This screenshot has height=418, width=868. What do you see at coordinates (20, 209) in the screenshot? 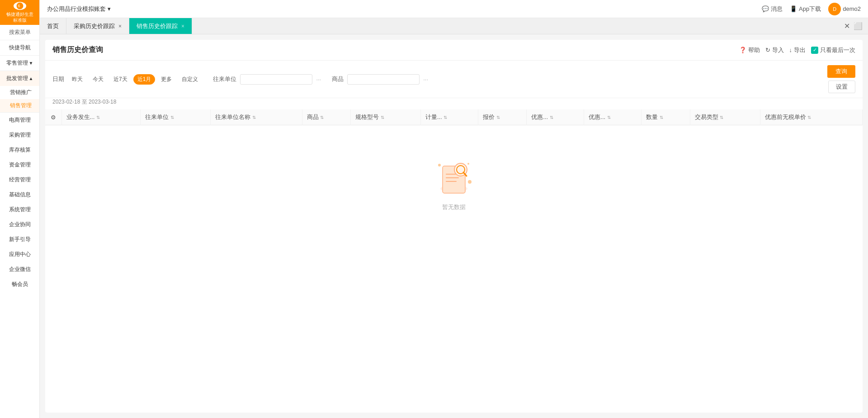
I see `sidebar: 6 畅捷通好生意 标准版 搜索菜单 快捷导航 零售管理 ▼ 批发管理 ▲ 营销推…` at bounding box center [20, 209].